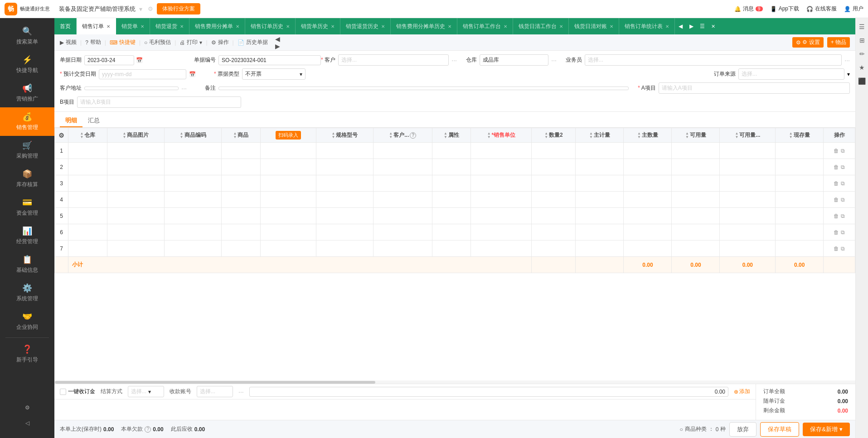 Image resolution: width=868 pixels, height=438 pixels. What do you see at coordinates (749, 9) in the screenshot?
I see `message-item: 🔔 消息 9` at bounding box center [749, 9].